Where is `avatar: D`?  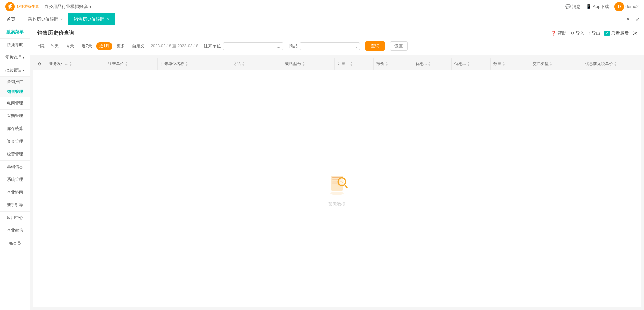
avatar: D is located at coordinates (619, 7).